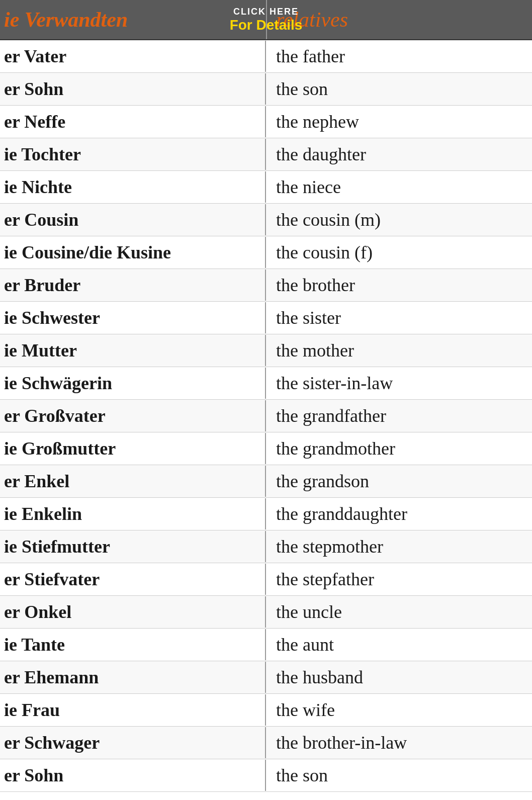 This screenshot has width=532, height=800. What do you see at coordinates (266, 678) in the screenshot?
I see `table-row: er Ehemannthe husband` at bounding box center [266, 678].